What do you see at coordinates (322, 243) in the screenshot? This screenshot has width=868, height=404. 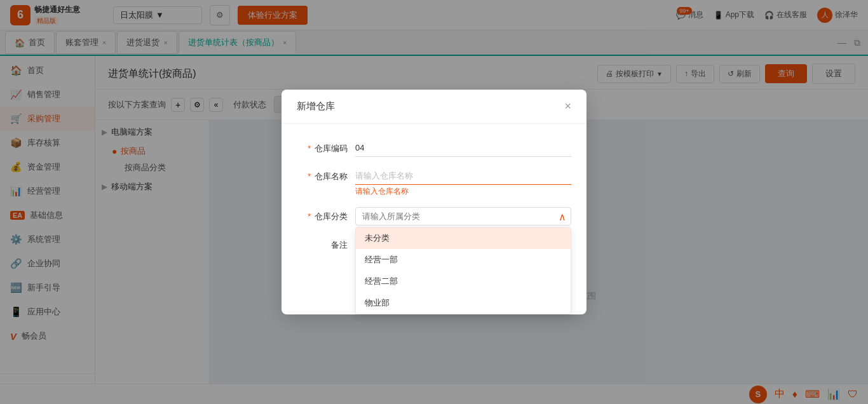 I see `note-label: 备注` at bounding box center [322, 243].